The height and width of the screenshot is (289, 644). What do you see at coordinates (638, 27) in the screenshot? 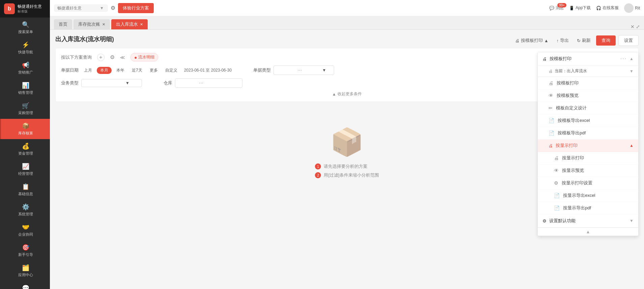
I see `tab-expand-icon: ⤢` at bounding box center [638, 27].